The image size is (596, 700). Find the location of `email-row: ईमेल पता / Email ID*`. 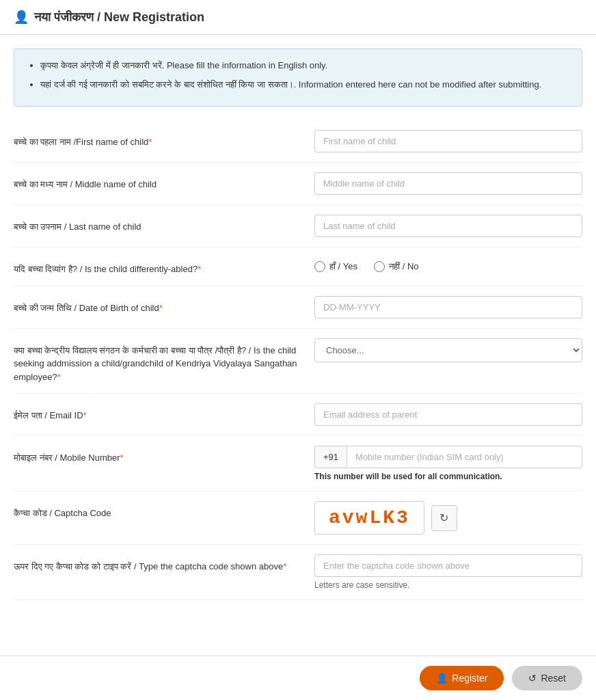

email-row: ईमेल पता / Email ID* is located at coordinates (298, 415).